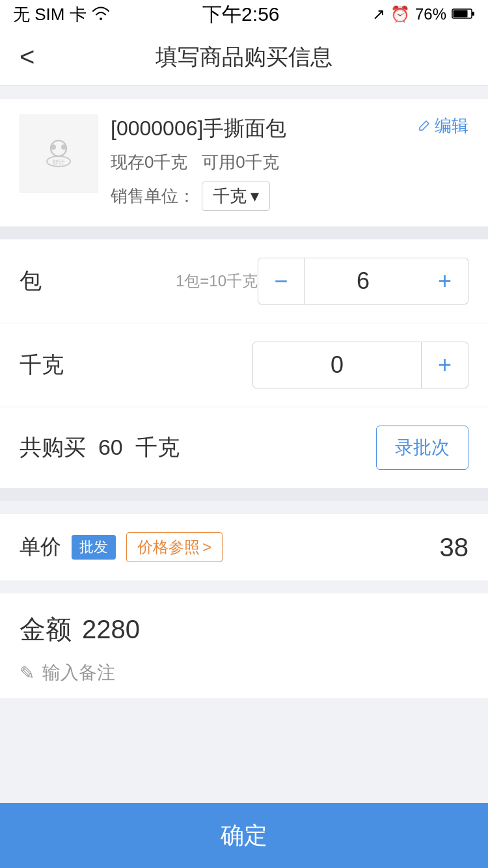 The width and height of the screenshot is (488, 868). What do you see at coordinates (46, 630) in the screenshot?
I see `amount-label: 金额` at bounding box center [46, 630].